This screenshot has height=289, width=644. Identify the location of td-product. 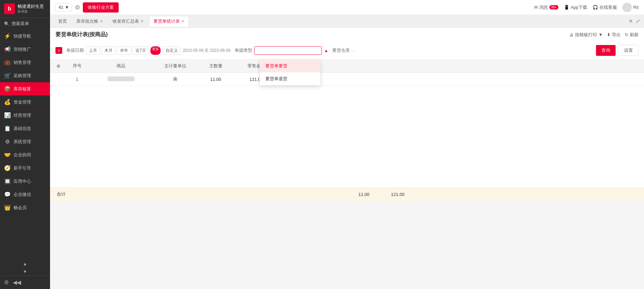
(121, 79).